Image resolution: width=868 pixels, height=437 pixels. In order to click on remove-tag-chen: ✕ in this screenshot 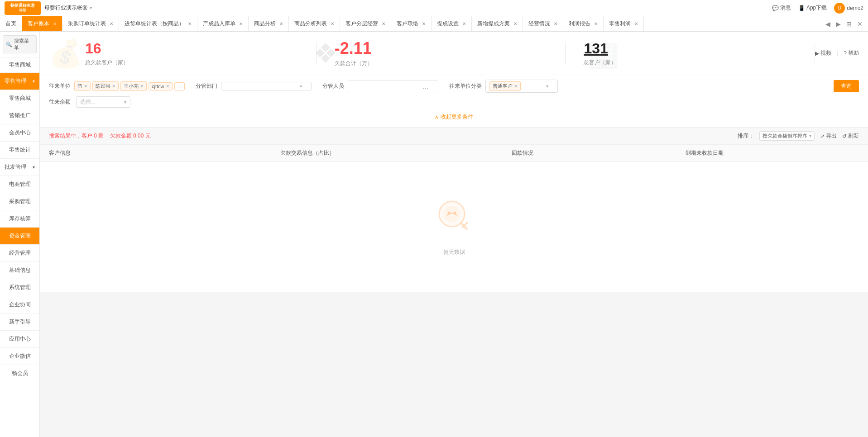, I will do `click(114, 86)`.